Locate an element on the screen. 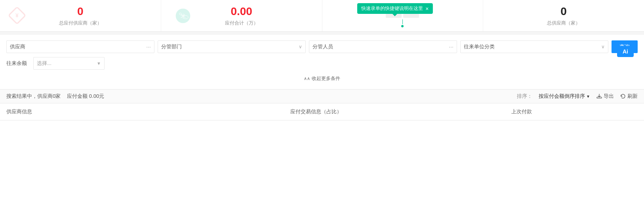 Image resolution: width=644 pixels, height=204 pixels. refresh-label: 刷新 is located at coordinates (633, 96).